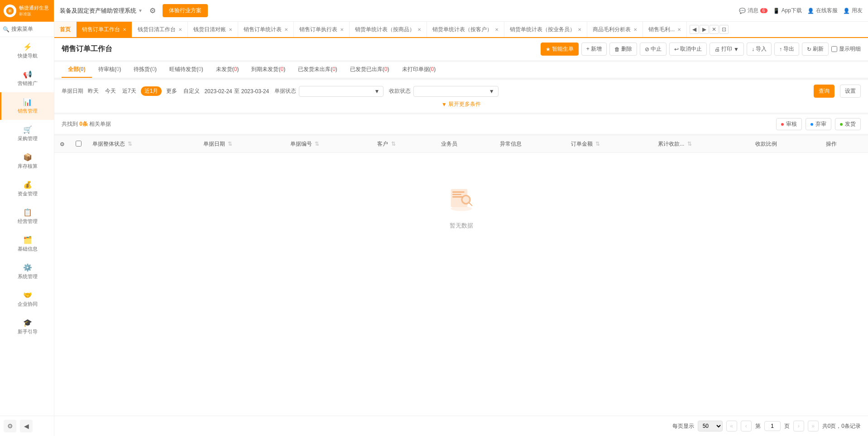  What do you see at coordinates (787, 49) in the screenshot?
I see `export-btn: ↑ 导出` at bounding box center [787, 49].